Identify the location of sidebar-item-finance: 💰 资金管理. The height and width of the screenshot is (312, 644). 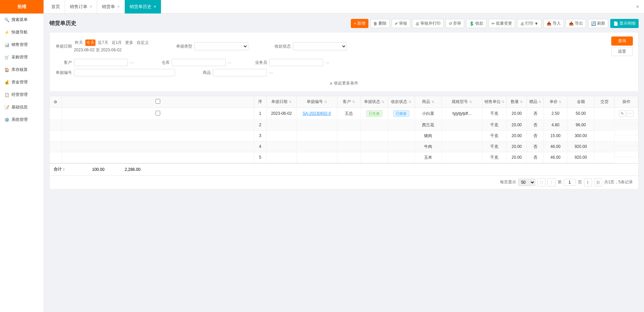
(22, 82).